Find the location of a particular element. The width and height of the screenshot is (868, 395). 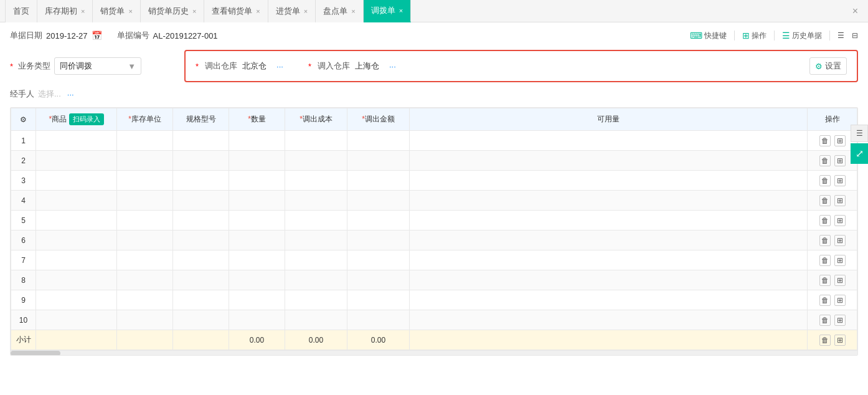

close-tab-sales: × is located at coordinates (130, 11).